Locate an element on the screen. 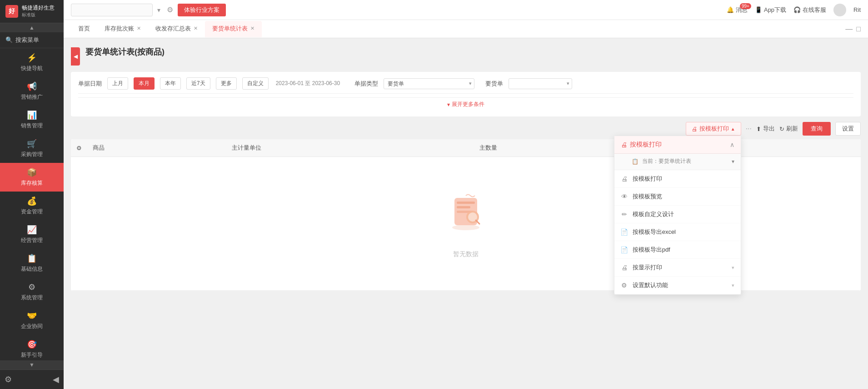  dropdown-item-template-preview: 👁 按模板预览 is located at coordinates (678, 197).